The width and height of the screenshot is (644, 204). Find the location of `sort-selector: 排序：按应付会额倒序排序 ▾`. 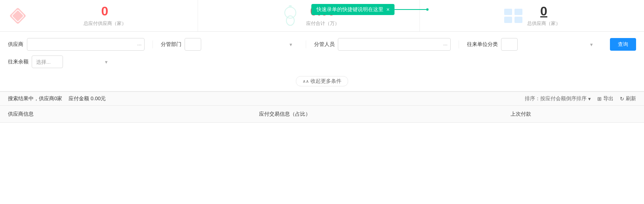

sort-selector: 排序：按应付会额倒序排序 ▾ is located at coordinates (558, 99).